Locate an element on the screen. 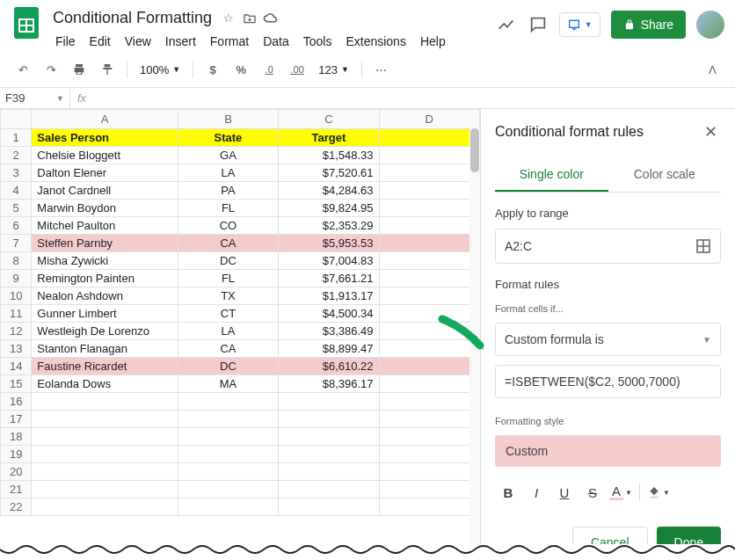  share-button: Share is located at coordinates (649, 25).